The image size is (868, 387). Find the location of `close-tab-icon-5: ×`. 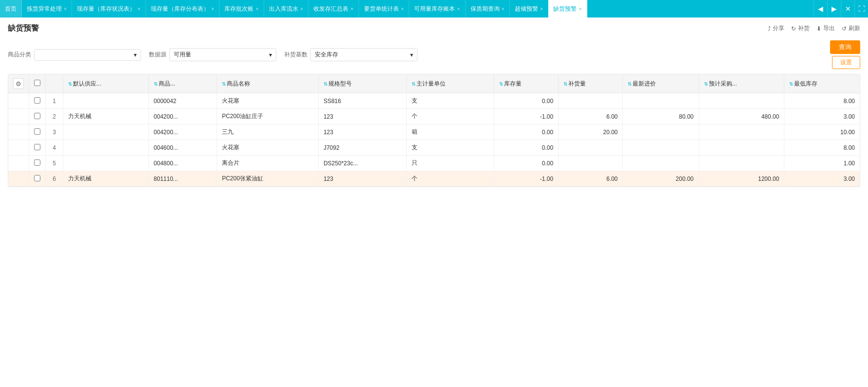

close-tab-icon-5: × is located at coordinates (302, 9).